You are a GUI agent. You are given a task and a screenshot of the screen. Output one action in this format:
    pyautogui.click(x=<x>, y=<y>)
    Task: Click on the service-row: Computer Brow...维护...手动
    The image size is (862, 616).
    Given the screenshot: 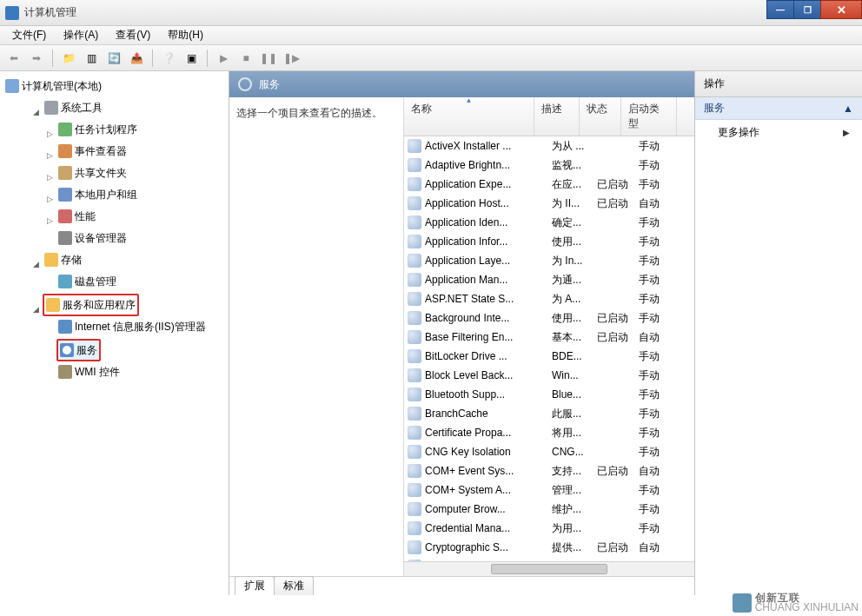 What is the action you would take?
    pyautogui.click(x=549, y=509)
    